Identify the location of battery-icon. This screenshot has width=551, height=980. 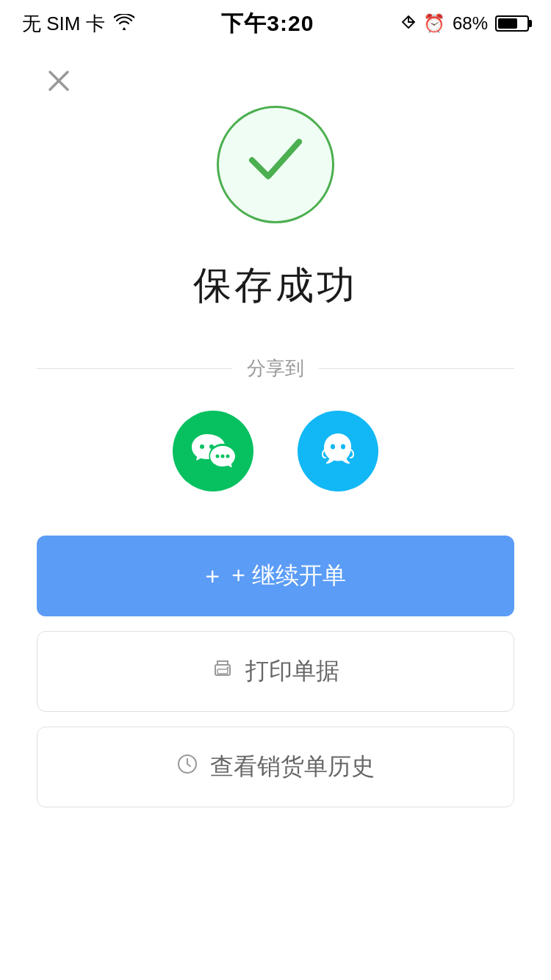
(512, 24).